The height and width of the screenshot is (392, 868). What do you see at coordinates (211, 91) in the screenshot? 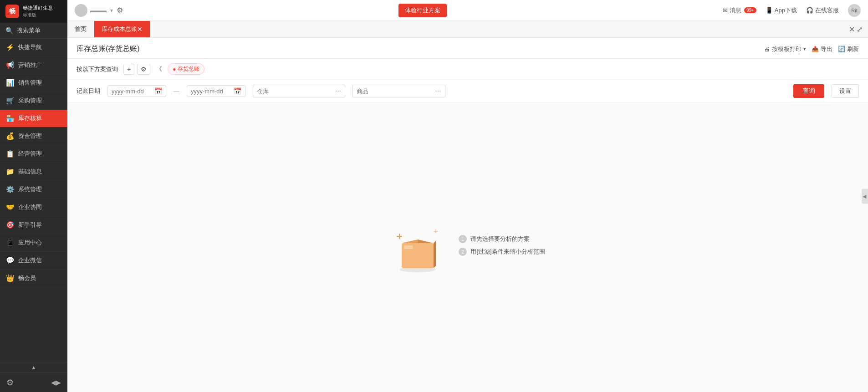
I see `date-end-field` at bounding box center [211, 91].